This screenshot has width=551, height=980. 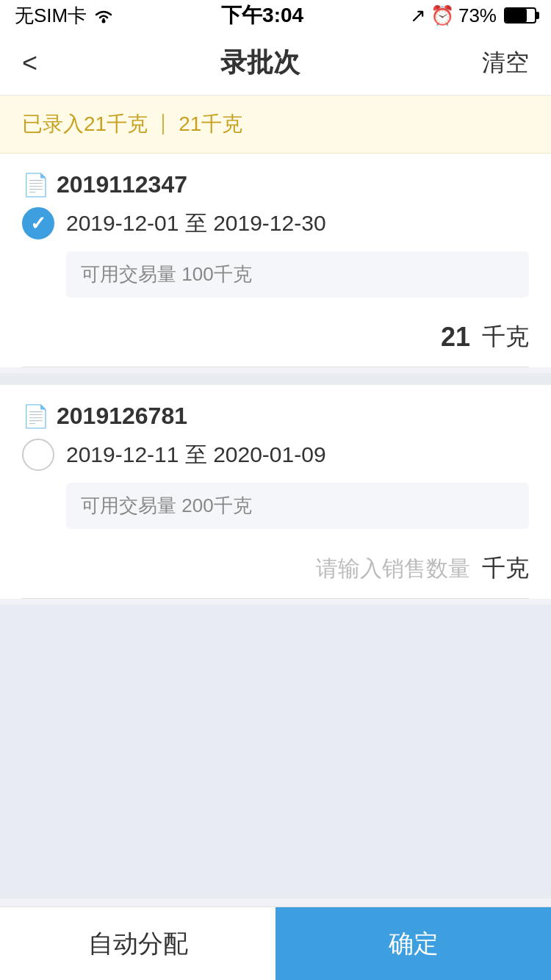 What do you see at coordinates (505, 569) in the screenshot?
I see `batch-2-qty-unit: 千克` at bounding box center [505, 569].